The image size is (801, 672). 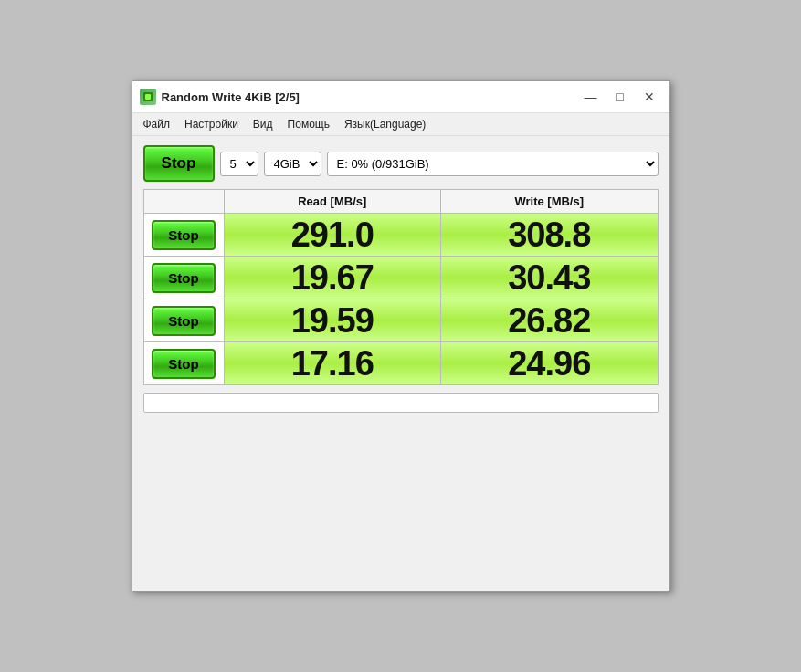 I want to click on maximize-button: □, so click(x=620, y=97).